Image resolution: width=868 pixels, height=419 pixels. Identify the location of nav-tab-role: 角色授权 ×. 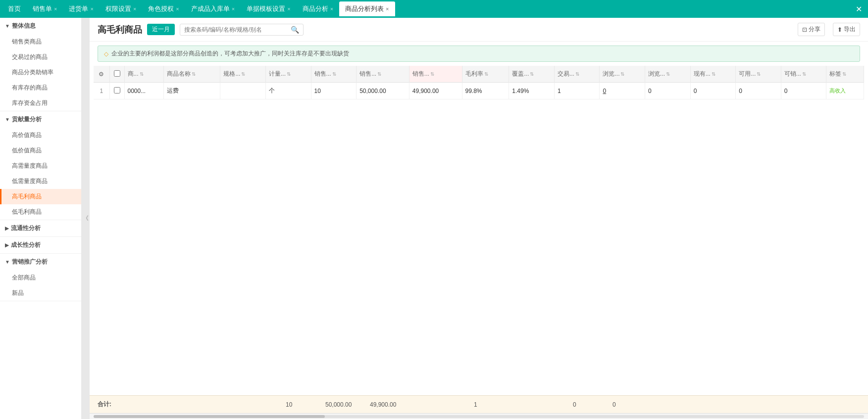
(163, 9).